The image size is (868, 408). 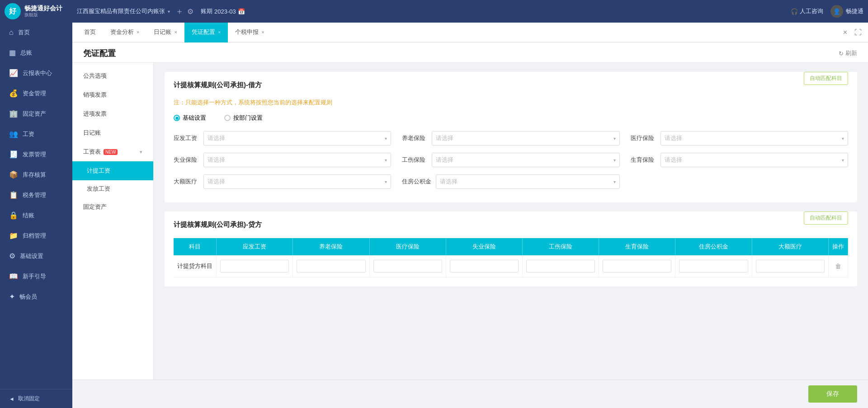 I want to click on cell-delete: 🗑, so click(x=838, y=267).